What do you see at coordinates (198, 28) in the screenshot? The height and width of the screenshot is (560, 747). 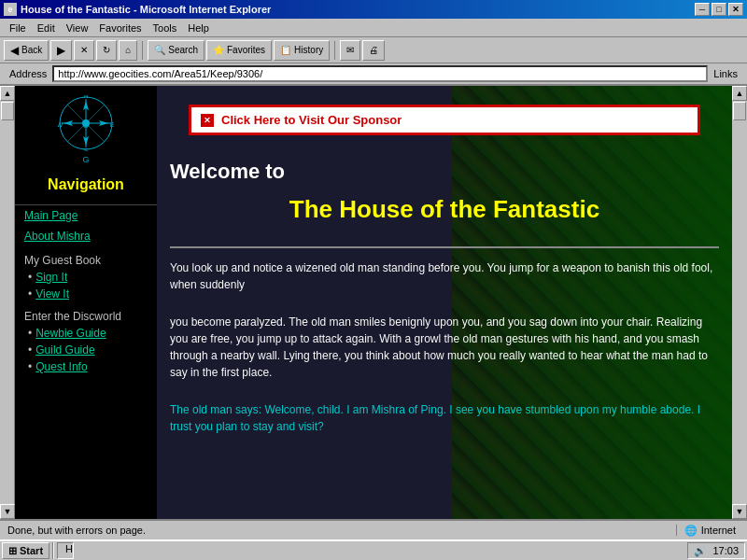 I see `menu-help: Help` at bounding box center [198, 28].